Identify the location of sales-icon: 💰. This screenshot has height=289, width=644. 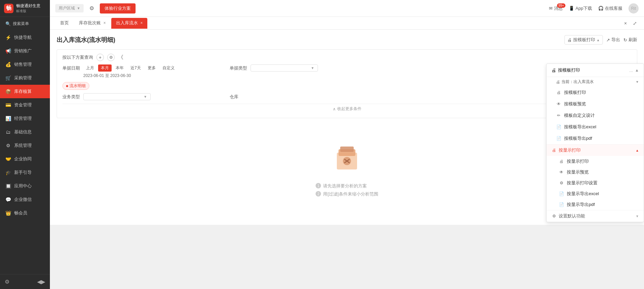
(8, 64).